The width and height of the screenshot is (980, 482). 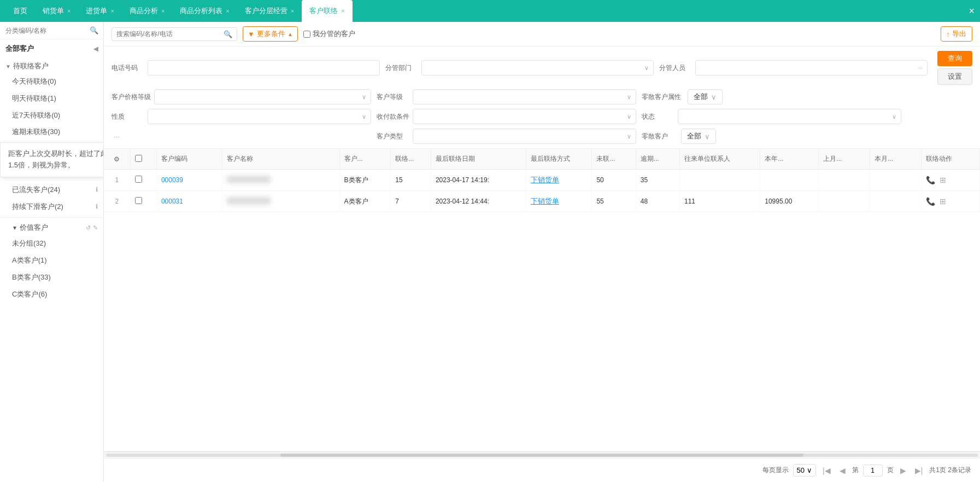 What do you see at coordinates (227, 11) in the screenshot?
I see `close-product-list-tab: ×` at bounding box center [227, 11].